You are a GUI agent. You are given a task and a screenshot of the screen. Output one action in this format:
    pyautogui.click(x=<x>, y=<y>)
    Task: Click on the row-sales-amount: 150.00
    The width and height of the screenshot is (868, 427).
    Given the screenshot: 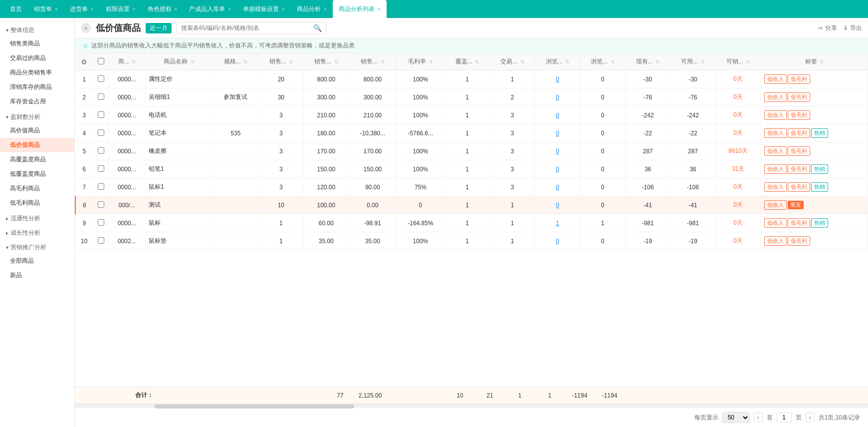 What is the action you would take?
    pyautogui.click(x=326, y=169)
    